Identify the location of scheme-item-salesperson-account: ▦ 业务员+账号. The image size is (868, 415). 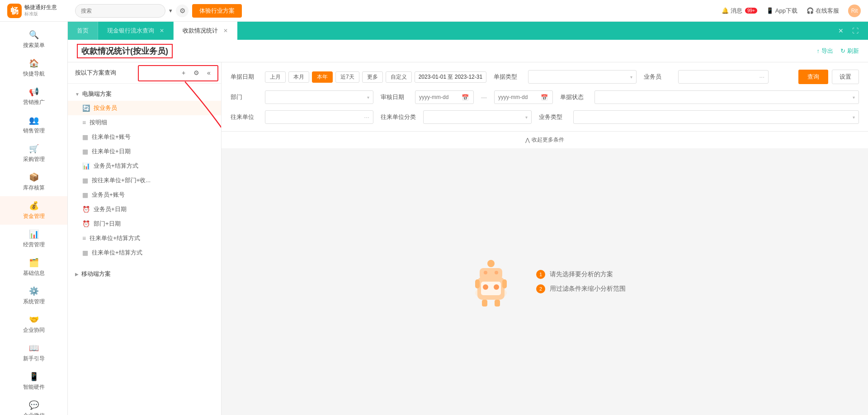
(145, 195).